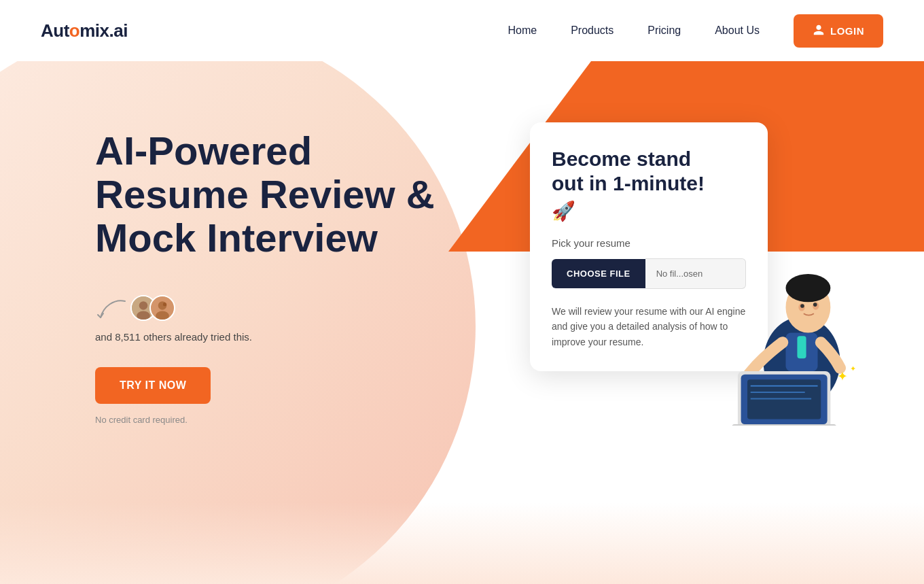 This screenshot has height=584, width=924. What do you see at coordinates (664, 31) in the screenshot?
I see `nav-pricing: Pricing` at bounding box center [664, 31].